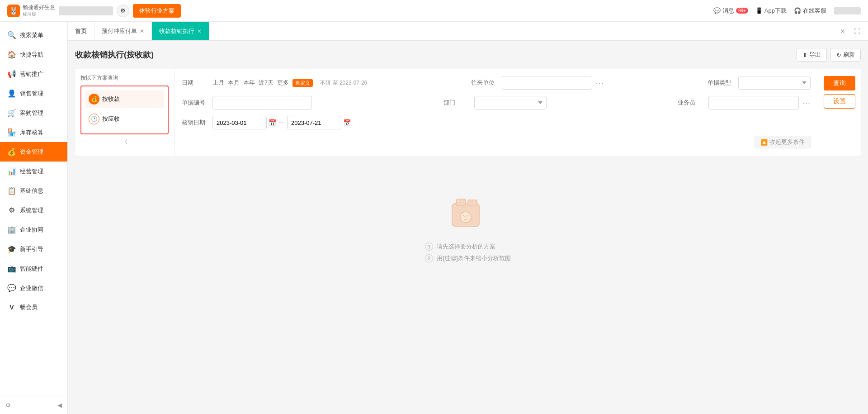  Describe the element at coordinates (744, 103) in the screenshot. I see `filter-item-salesperson: 业务员 ···` at that location.